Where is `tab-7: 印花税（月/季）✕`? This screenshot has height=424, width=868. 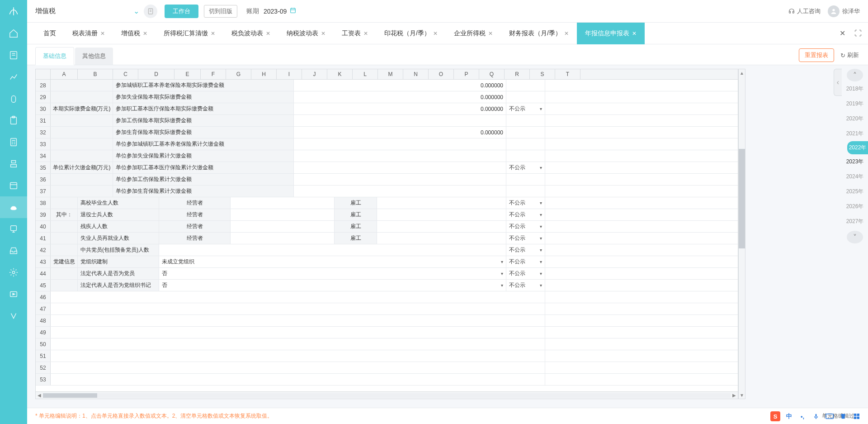
tab-7: 印花税（月/季）✕ is located at coordinates (411, 33).